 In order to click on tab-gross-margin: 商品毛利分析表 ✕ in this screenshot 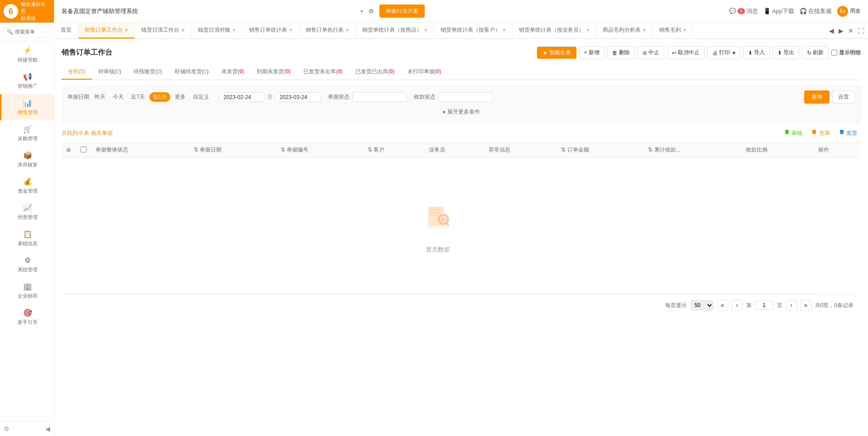, I will do `click(625, 31)`.